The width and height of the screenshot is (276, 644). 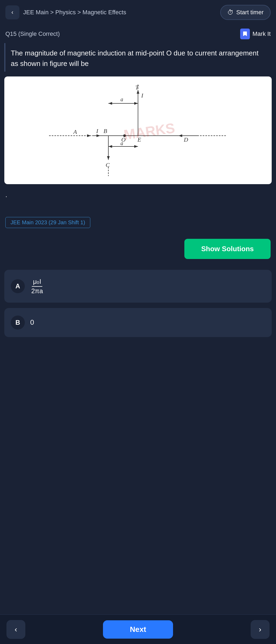 I want to click on bottom-navigation: ‹ Next ›, so click(x=138, y=629).